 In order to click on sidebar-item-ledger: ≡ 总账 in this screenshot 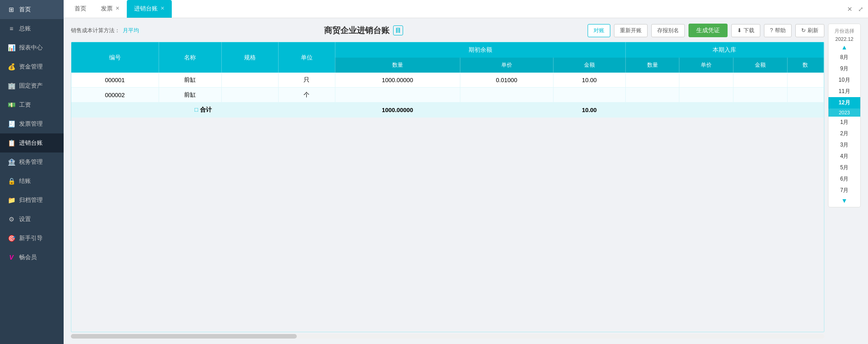, I will do `click(32, 29)`.